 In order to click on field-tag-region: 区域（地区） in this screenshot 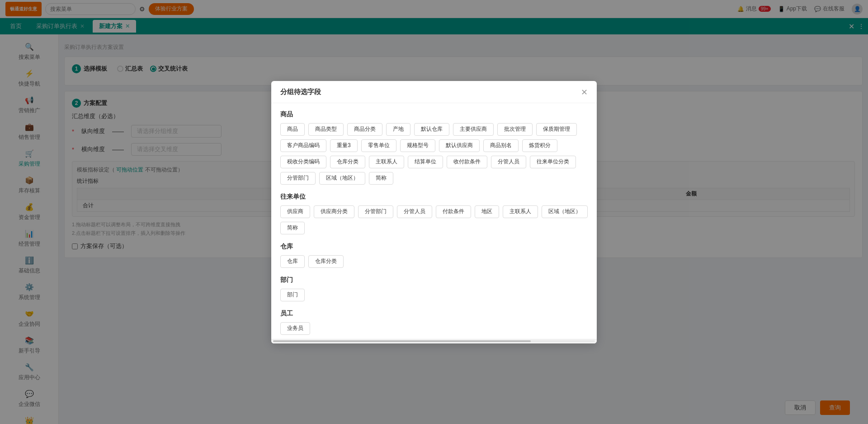, I will do `click(342, 178)`.